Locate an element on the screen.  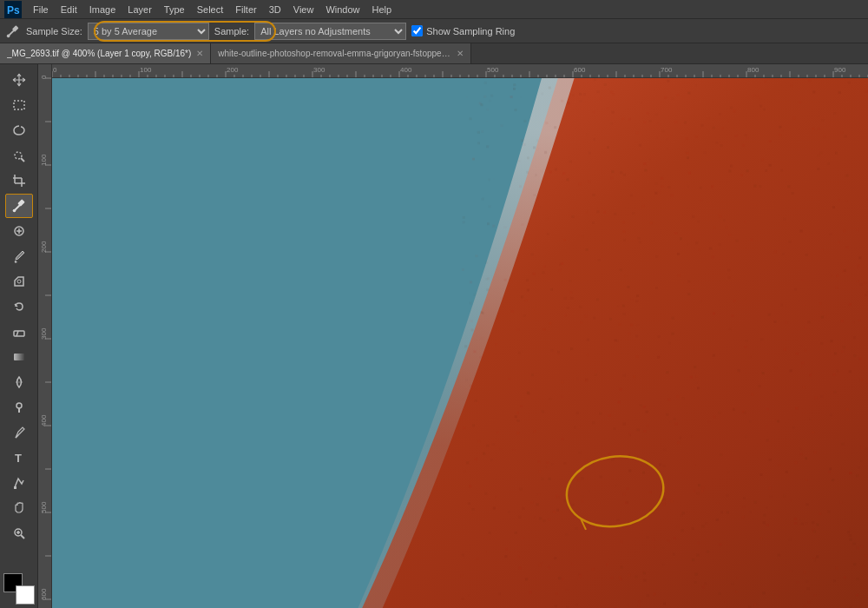
sample-select: All LayersAll Layers no AdjustmentsCurre… is located at coordinates (330, 31).